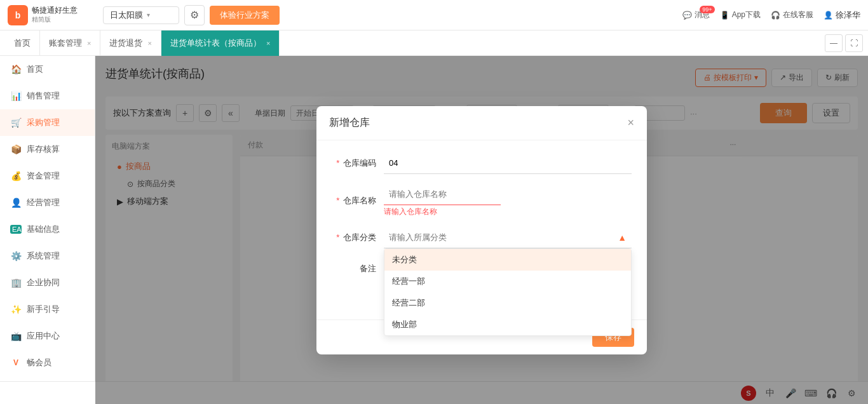 The image size is (868, 404). I want to click on operation-sidebar-icon: 👤, so click(16, 203).